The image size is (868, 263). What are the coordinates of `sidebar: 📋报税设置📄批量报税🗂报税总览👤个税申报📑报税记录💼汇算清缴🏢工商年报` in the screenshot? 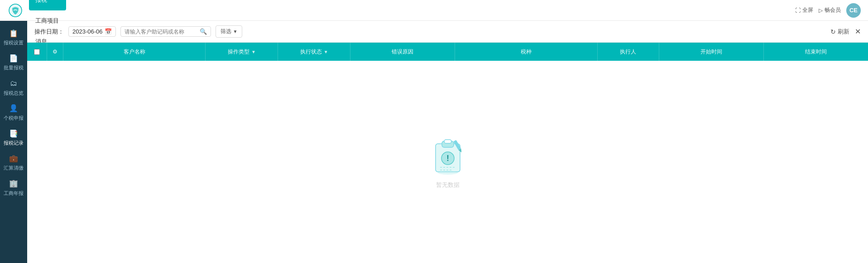 It's located at (14, 142).